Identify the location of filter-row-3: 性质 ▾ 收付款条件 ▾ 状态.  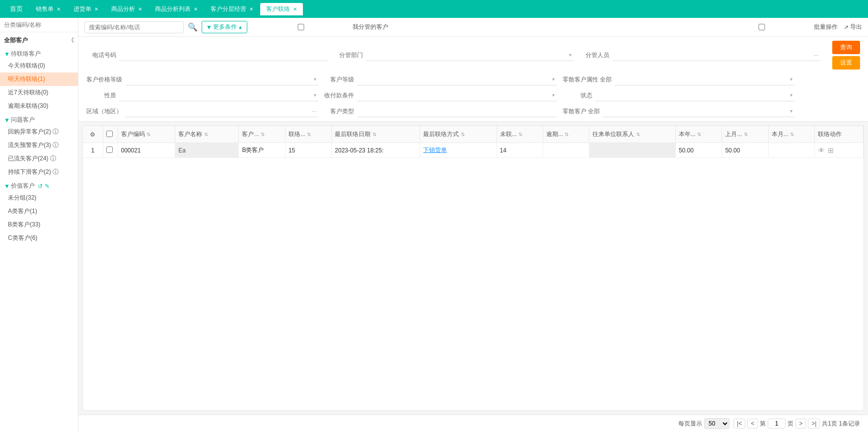
(473, 95).